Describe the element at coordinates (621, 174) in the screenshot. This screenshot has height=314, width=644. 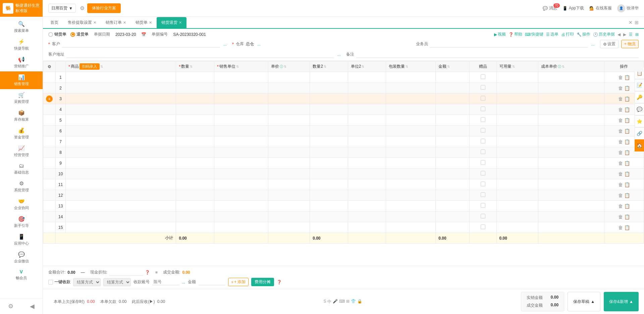
I see `delete-row-10: 🗑` at that location.